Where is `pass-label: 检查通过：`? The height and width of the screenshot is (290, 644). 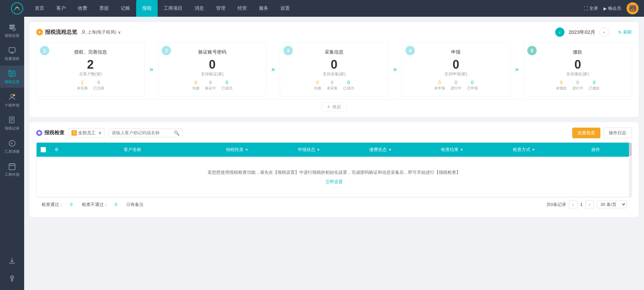 pass-label: 检查通过： is located at coordinates (52, 205).